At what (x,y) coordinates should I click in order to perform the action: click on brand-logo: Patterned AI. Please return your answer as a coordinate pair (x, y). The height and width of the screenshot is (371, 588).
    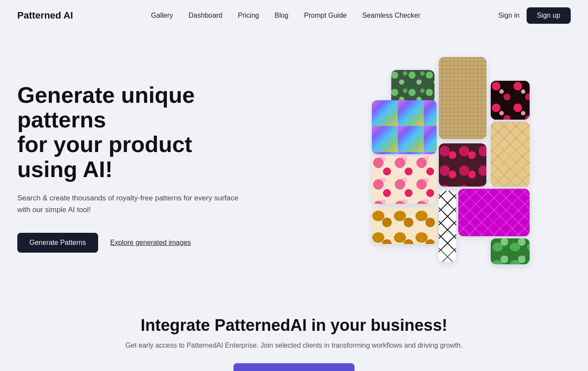
    Looking at the image, I should click on (45, 16).